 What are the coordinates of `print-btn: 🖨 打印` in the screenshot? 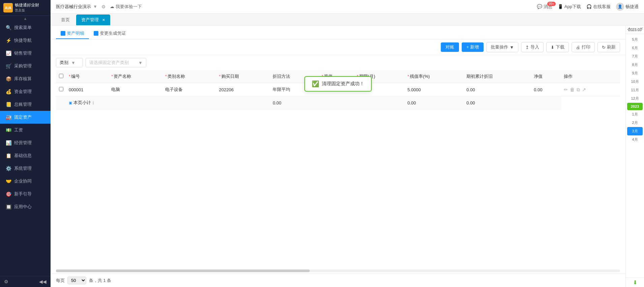 It's located at (583, 47).